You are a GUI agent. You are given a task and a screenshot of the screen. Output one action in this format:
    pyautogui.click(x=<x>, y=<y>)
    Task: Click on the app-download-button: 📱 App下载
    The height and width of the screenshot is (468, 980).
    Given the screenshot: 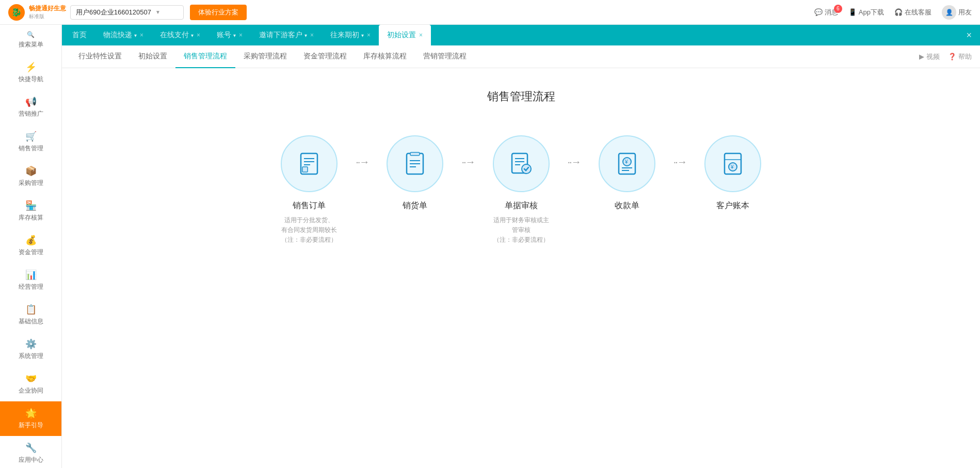 What is the action you would take?
    pyautogui.click(x=866, y=12)
    